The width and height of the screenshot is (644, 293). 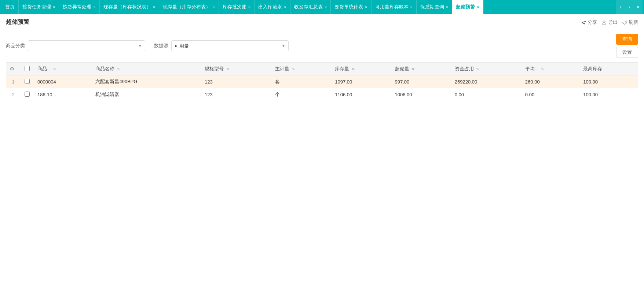 I want to click on col-product-code-sort-icon: ⇅, so click(x=55, y=69).